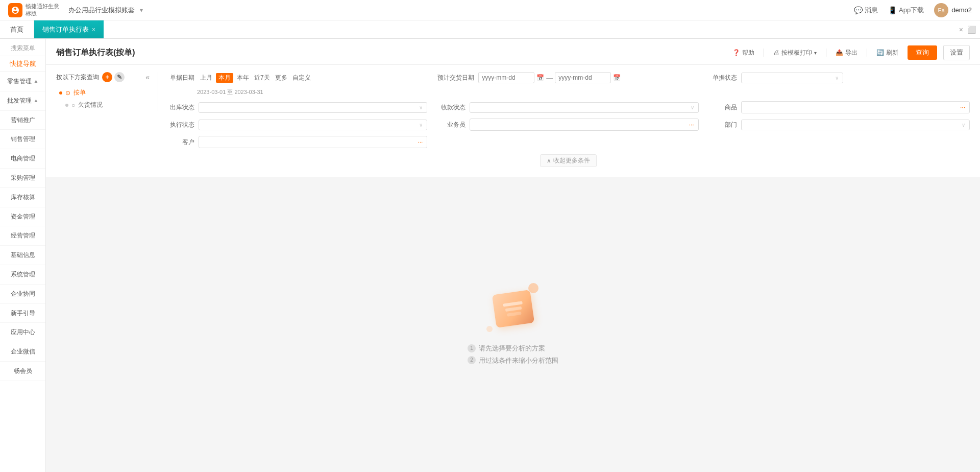  I want to click on delivery-status-select: ∨, so click(313, 107).